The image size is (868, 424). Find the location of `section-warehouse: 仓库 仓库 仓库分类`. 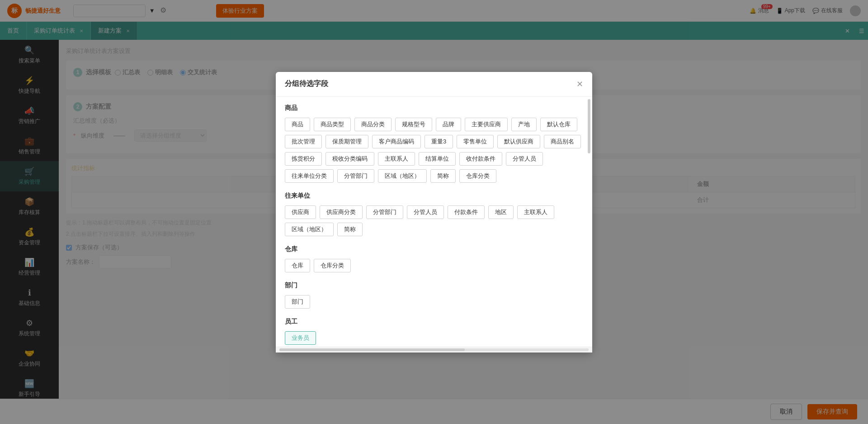

section-warehouse: 仓库 仓库 仓库分类 is located at coordinates (434, 259).